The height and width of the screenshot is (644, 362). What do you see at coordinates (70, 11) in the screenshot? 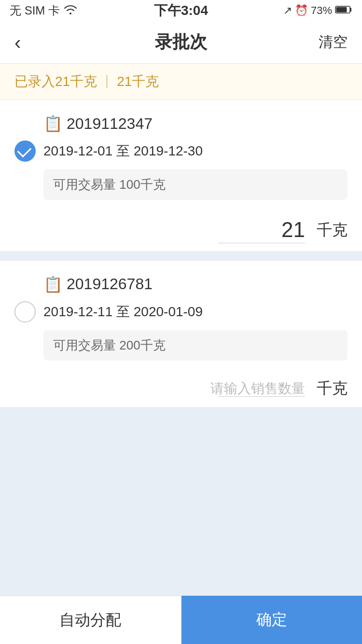
I see `wifi-icon` at bounding box center [70, 11].